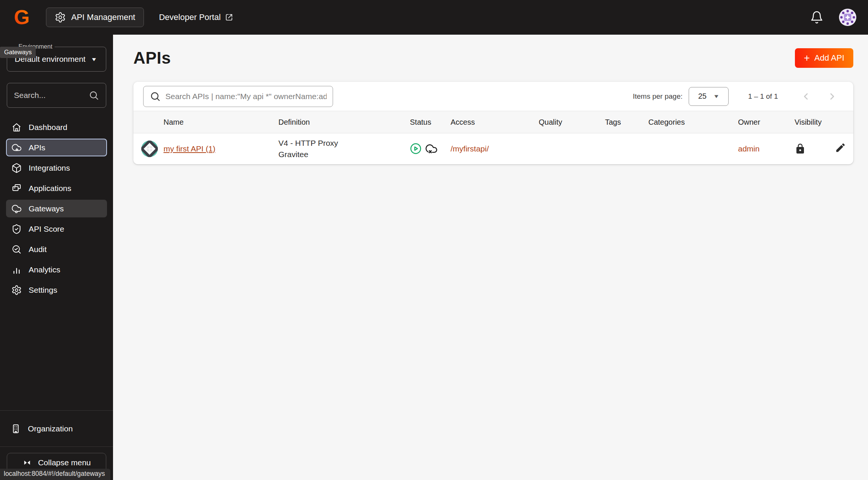  Describe the element at coordinates (57, 209) in the screenshot. I see `sidebar-item-gateways: Gateways` at that location.